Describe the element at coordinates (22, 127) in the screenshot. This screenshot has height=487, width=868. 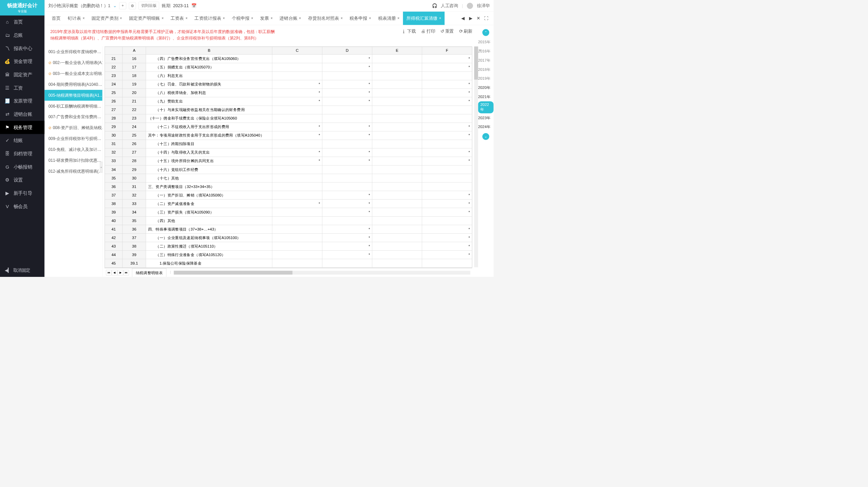
I see `nav-item-8: ⚑税务管理` at that location.